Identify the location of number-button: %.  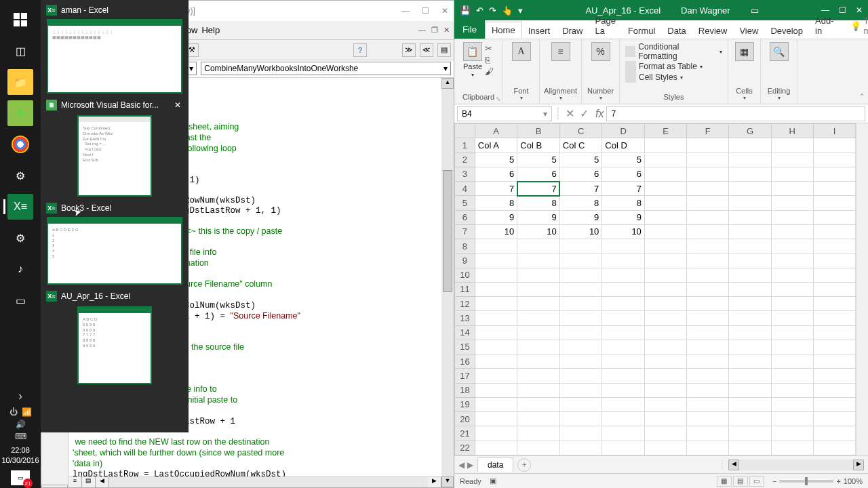
(601, 52).